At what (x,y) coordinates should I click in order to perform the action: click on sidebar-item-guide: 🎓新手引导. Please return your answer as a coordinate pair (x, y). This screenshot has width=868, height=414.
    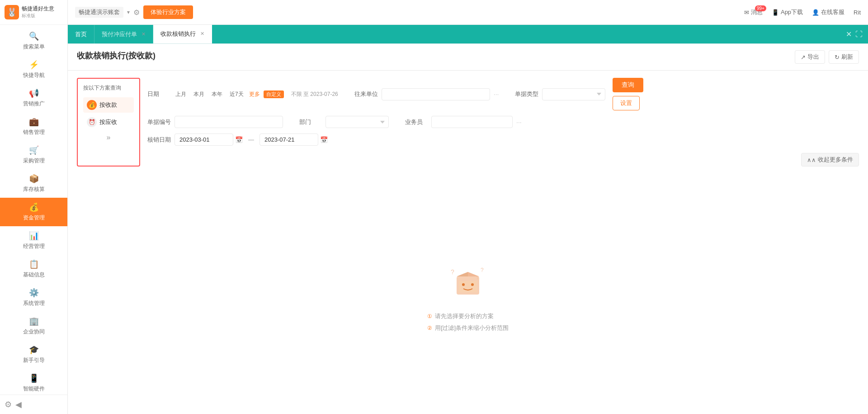
    Looking at the image, I should click on (33, 355).